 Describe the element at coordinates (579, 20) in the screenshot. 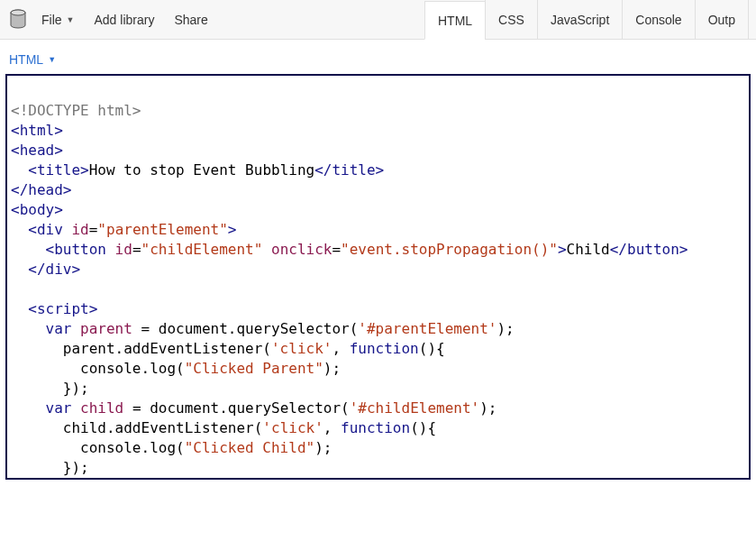

I see `tab-javascript: JavaScript` at that location.